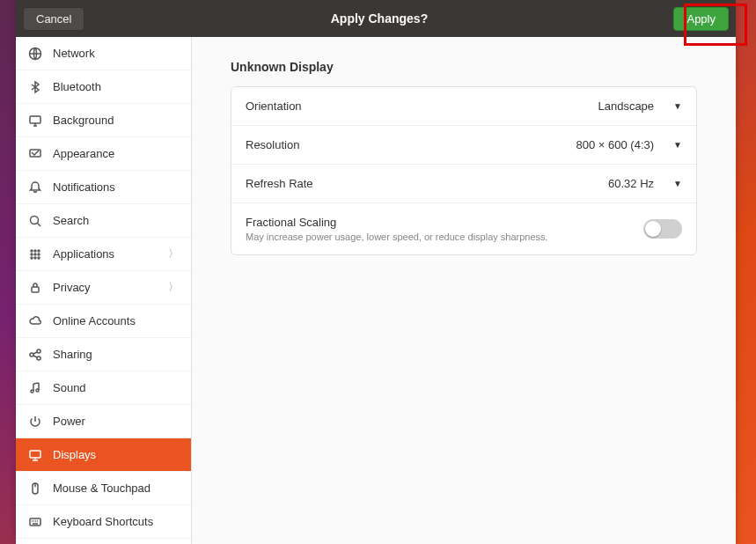  What do you see at coordinates (35, 422) in the screenshot?
I see `power-icon` at bounding box center [35, 422].